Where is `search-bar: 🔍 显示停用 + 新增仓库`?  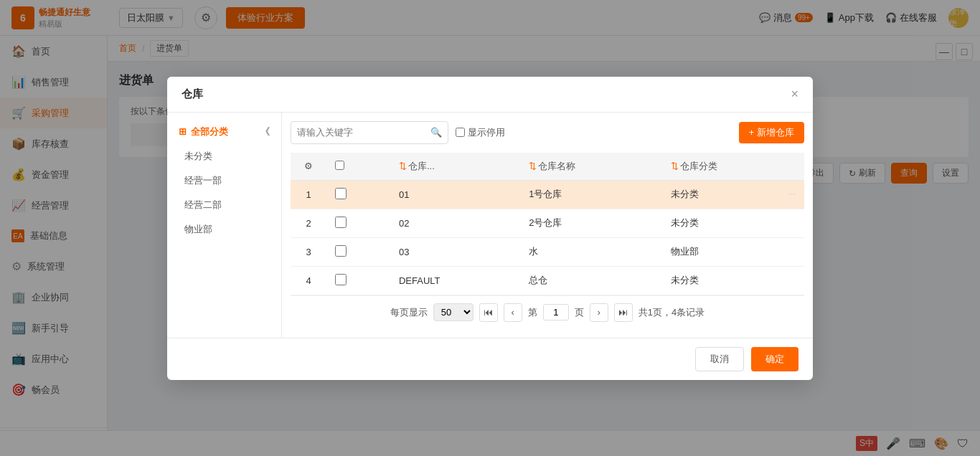
search-bar: 🔍 显示停用 + 新增仓库 is located at coordinates (547, 133).